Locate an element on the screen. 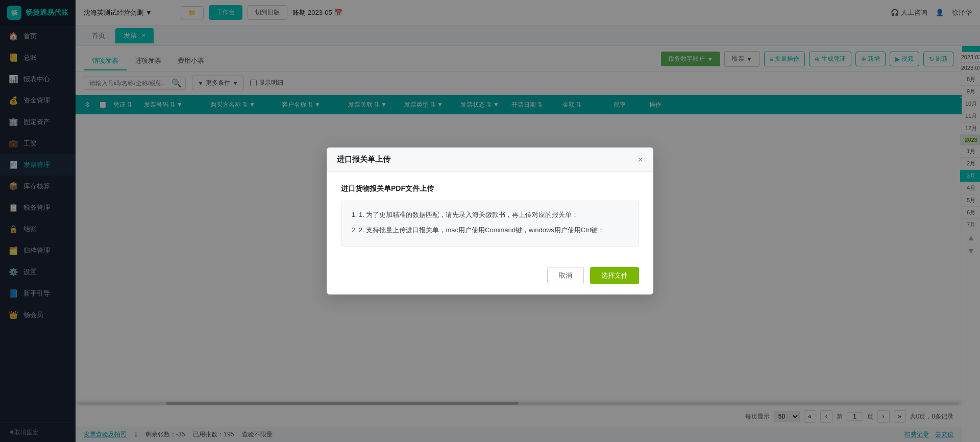  cancel-button: 取消 is located at coordinates (566, 276).